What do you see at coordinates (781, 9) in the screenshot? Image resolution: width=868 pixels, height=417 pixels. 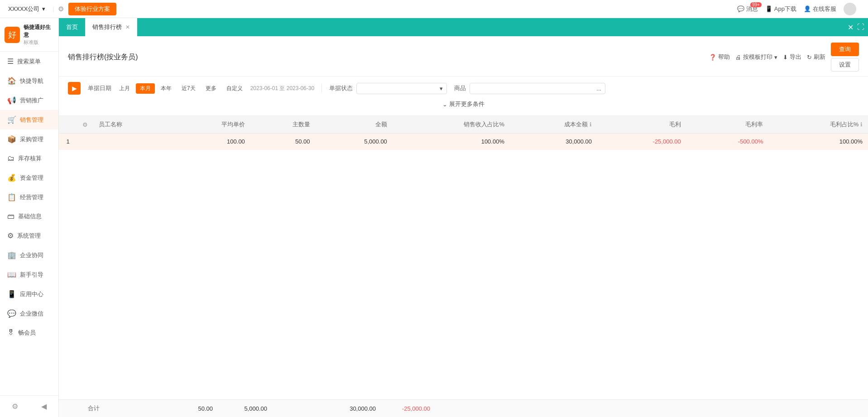 I see `app-download-btn: 📱 App下载` at bounding box center [781, 9].